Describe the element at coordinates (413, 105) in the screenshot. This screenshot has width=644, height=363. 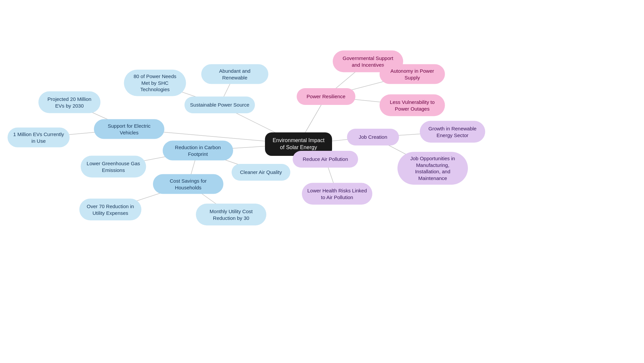
I see `node-less_vuln: Less Vulnerability to Power Outages` at that location.